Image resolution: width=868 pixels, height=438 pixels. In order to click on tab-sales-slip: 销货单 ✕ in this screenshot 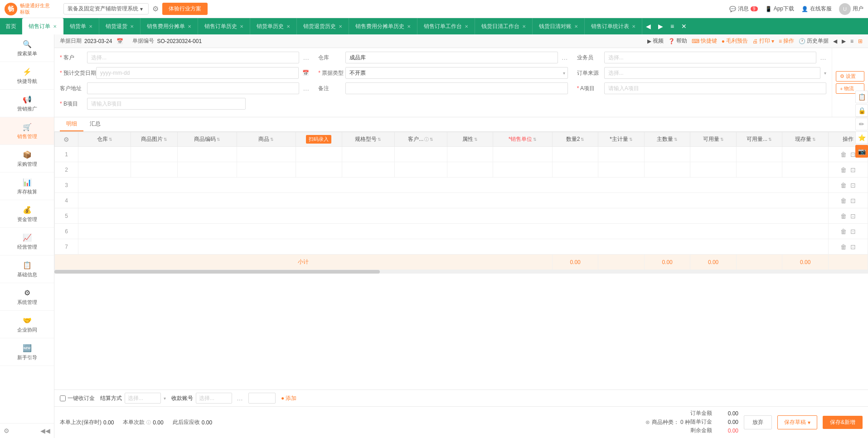, I will do `click(82, 26)`.